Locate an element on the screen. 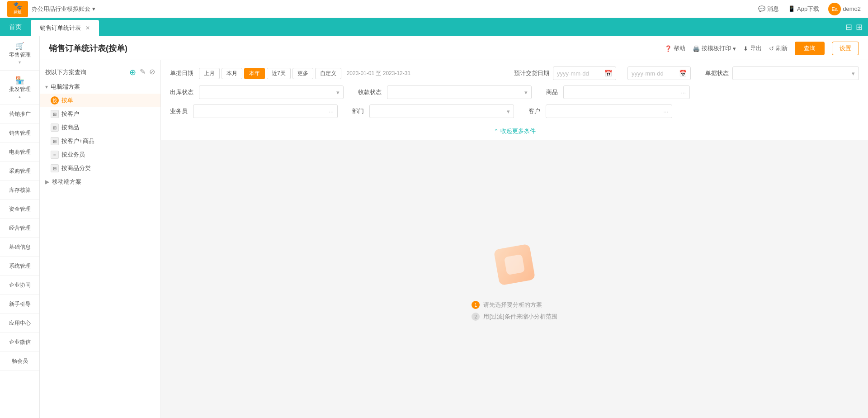 The width and height of the screenshot is (868, 418). message-icon: 💬 is located at coordinates (762, 9).